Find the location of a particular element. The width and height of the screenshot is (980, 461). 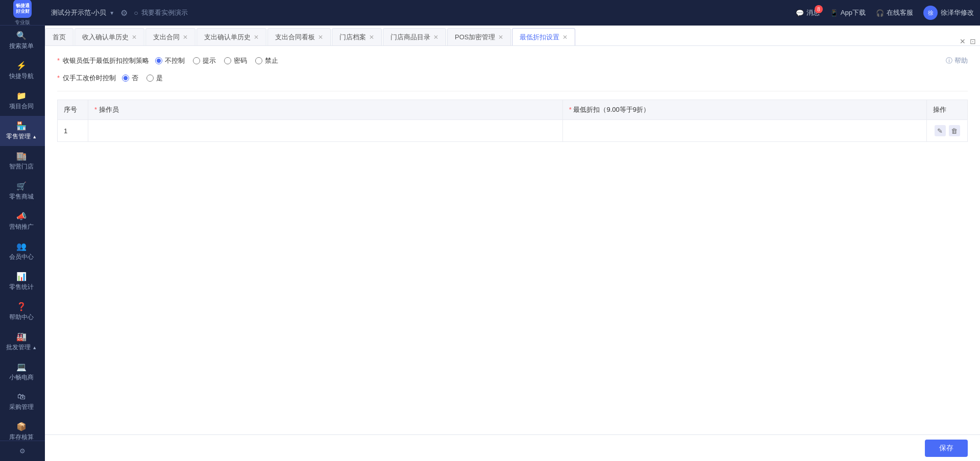

radio-input-strategy-no_control is located at coordinates (159, 61).